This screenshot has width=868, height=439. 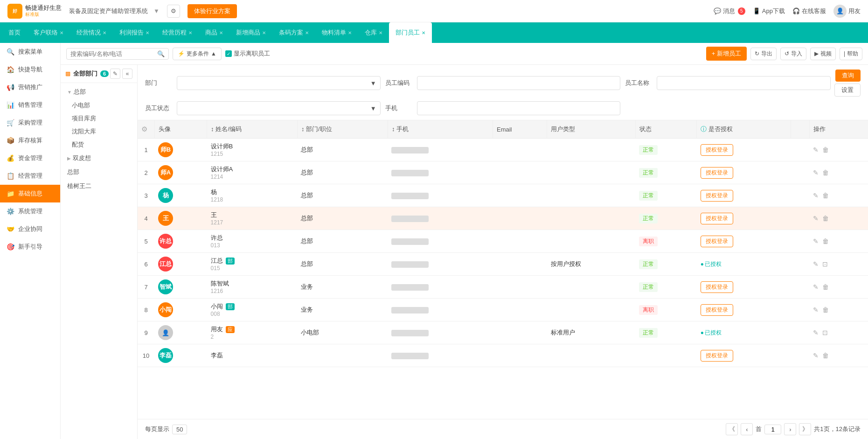 I want to click on export-button: ↻ 导出, so click(x=764, y=54).